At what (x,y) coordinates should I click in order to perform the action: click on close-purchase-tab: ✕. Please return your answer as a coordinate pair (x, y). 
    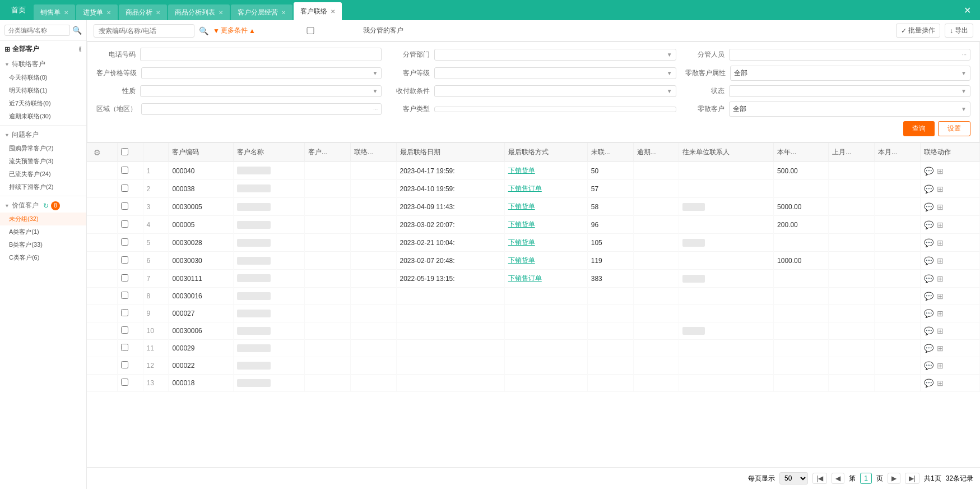
    Looking at the image, I should click on (109, 12).